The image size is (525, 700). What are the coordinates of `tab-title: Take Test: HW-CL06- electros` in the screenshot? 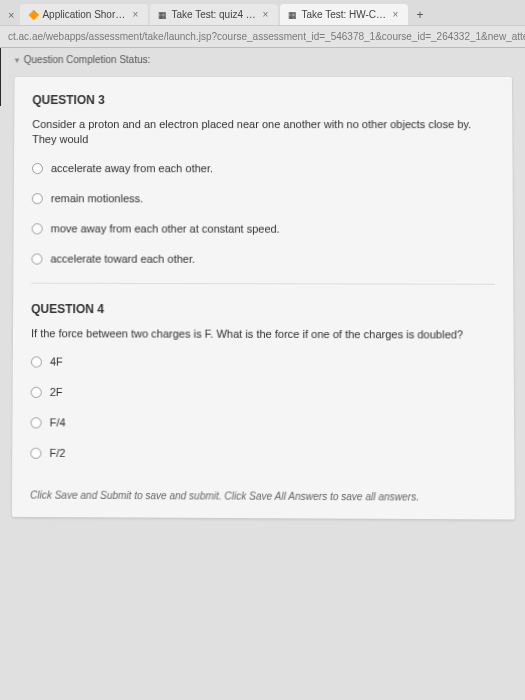 It's located at (344, 14).